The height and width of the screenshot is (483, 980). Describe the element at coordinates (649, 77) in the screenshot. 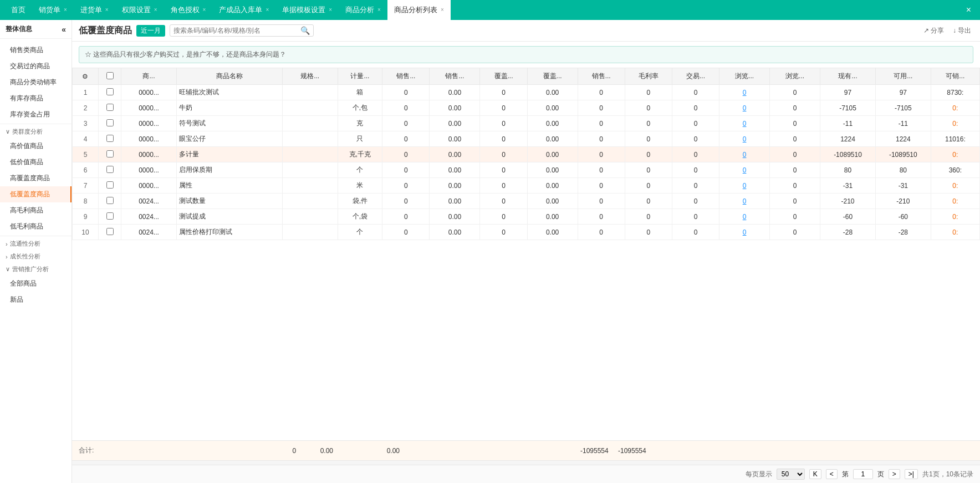

I see `col-gross-header: 毛利率` at that location.